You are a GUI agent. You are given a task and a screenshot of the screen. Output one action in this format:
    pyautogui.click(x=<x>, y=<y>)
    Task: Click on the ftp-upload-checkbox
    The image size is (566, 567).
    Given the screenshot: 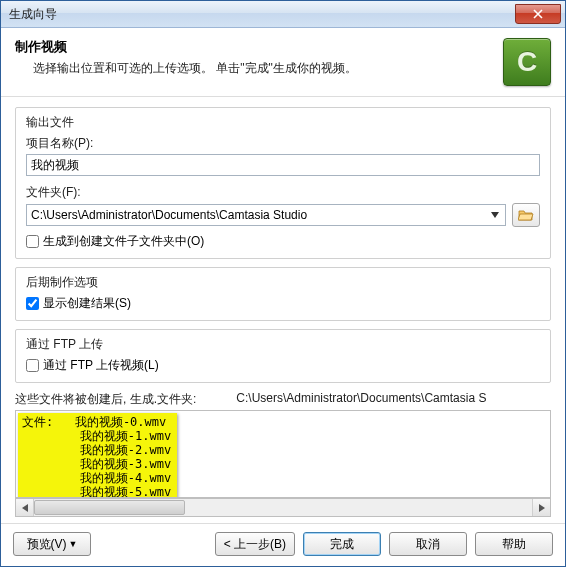 What is the action you would take?
    pyautogui.click(x=32, y=366)
    